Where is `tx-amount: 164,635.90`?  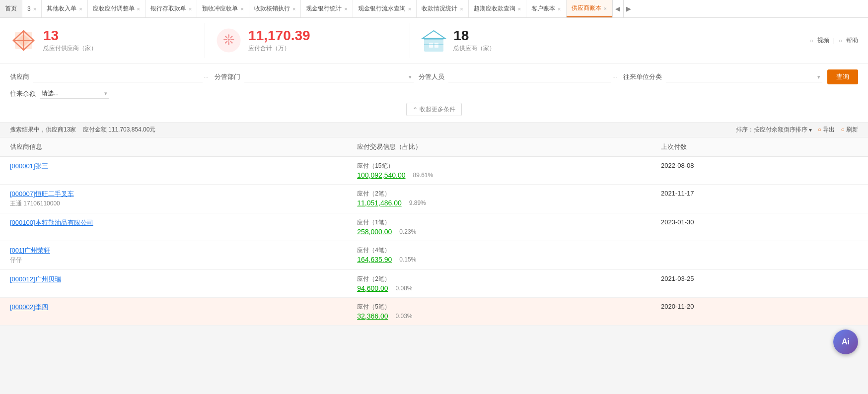 tx-amount: 164,635.90 is located at coordinates (374, 260).